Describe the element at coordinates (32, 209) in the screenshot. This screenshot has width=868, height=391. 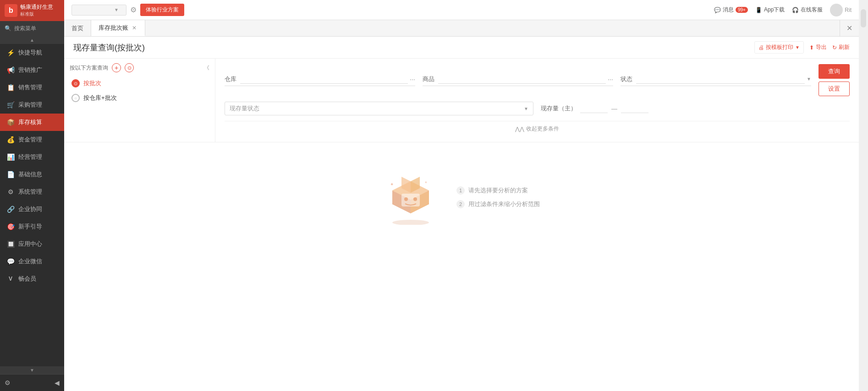
I see `sidebar-item-enterprise: 🔗 企业协同` at that location.